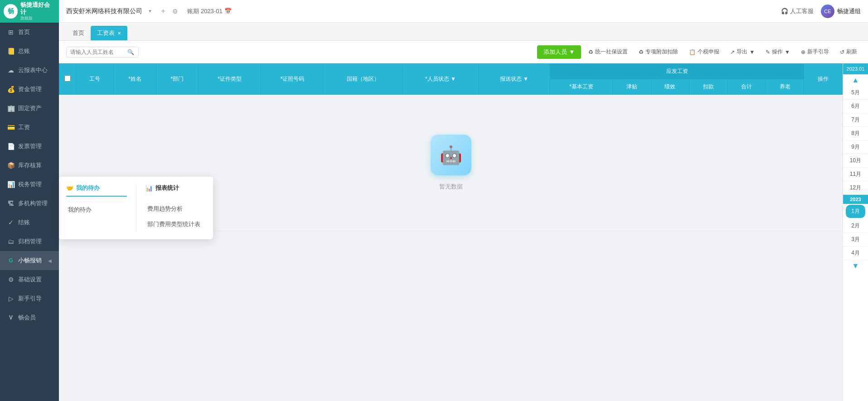 The height and width of the screenshot is (401, 868). I want to click on sidebar-item-archive: 🗂 归档管理, so click(29, 242).